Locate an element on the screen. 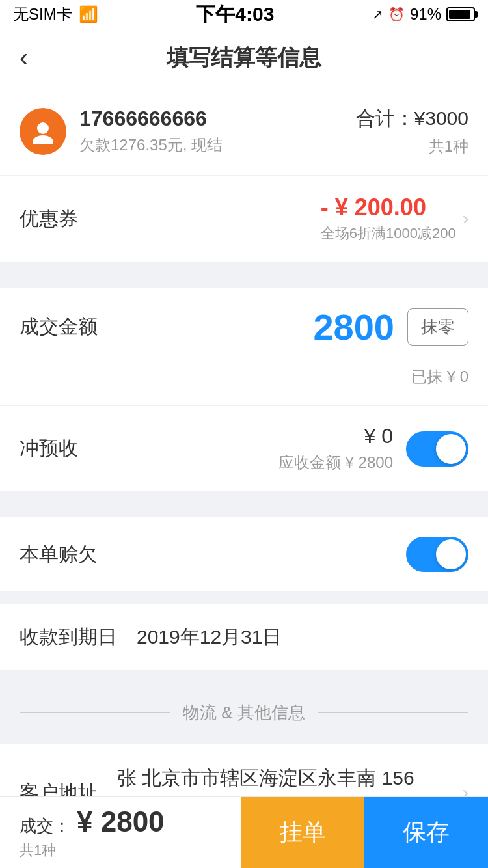 Image resolution: width=488 pixels, height=868 pixels. customer-info-text: 17666666666 欠款1276.35元, 现结 is located at coordinates (151, 131).